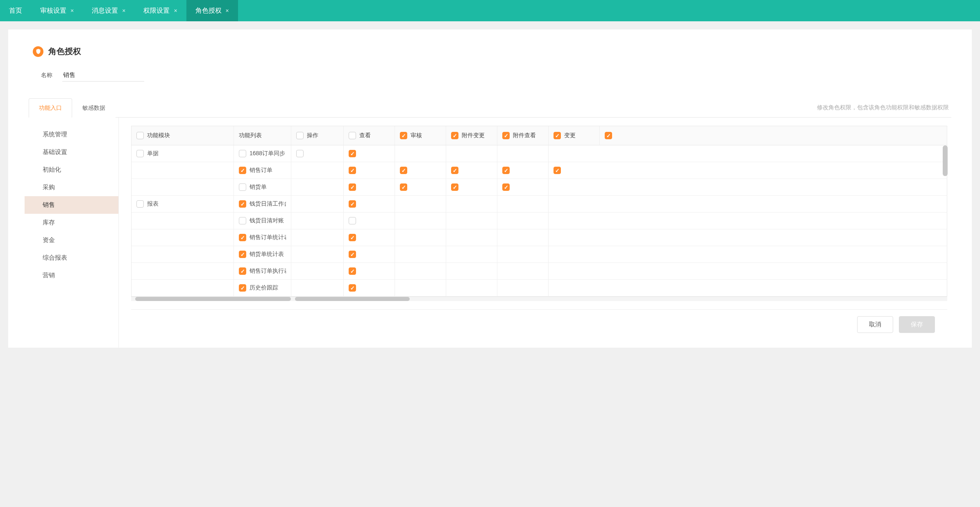  I want to click on cell-feature: 钱货日清对账, so click(263, 221).